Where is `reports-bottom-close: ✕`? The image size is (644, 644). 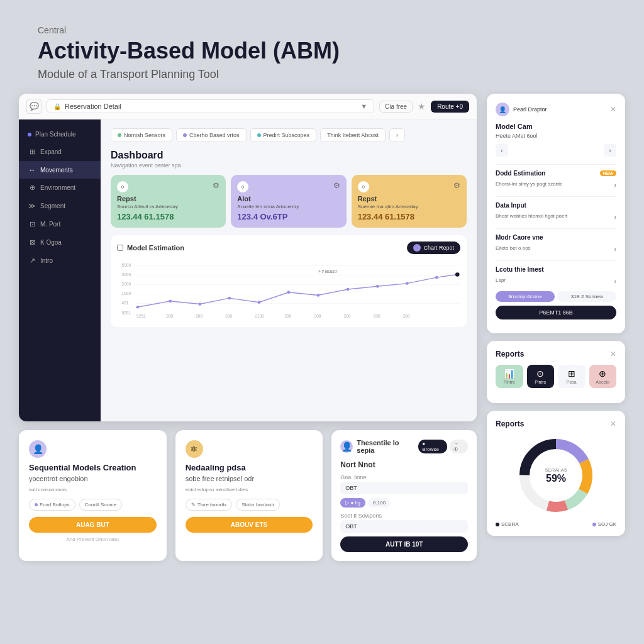
reports-bottom-close: ✕ is located at coordinates (613, 424).